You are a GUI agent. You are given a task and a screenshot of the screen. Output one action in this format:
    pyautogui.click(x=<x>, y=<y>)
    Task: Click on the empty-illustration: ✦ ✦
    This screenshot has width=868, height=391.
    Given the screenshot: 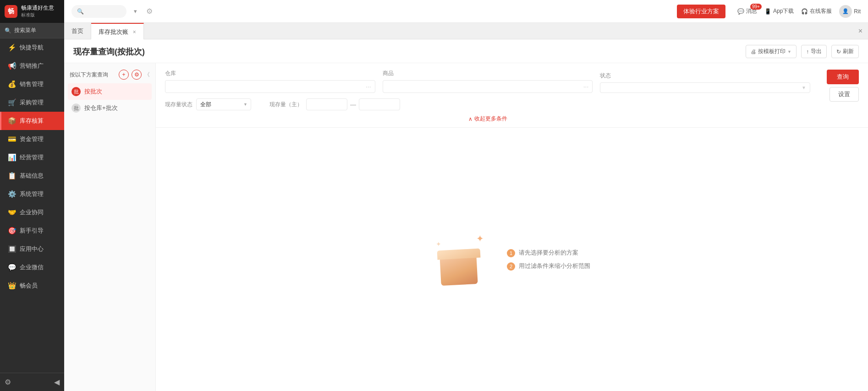 What is the action you would take?
    pyautogui.click(x=461, y=260)
    